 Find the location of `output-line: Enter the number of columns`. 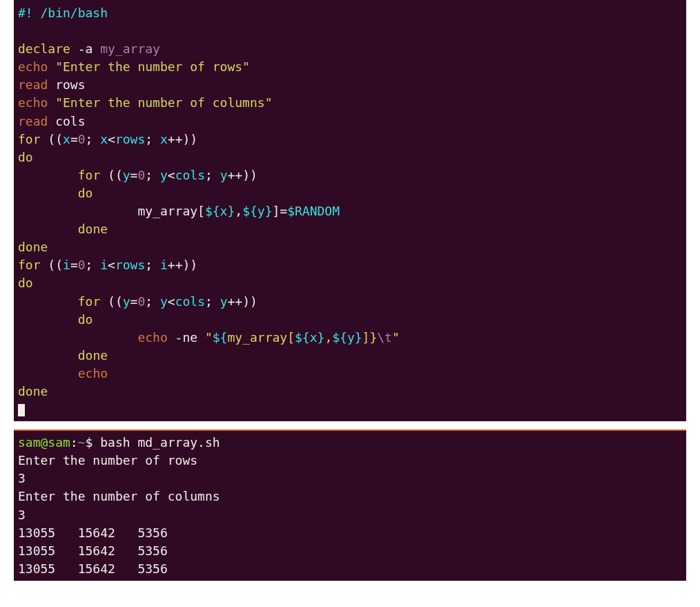

output-line: Enter the number of columns is located at coordinates (119, 496).